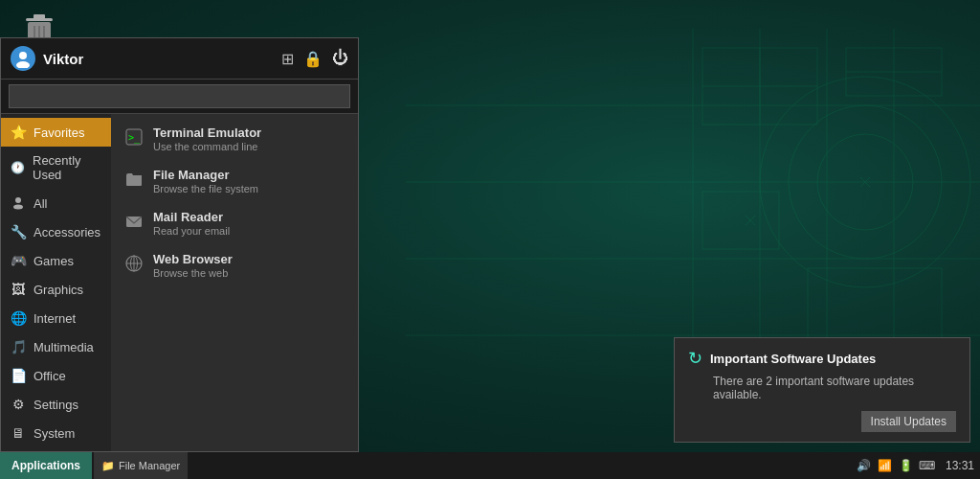 This screenshot has width=980, height=479. Describe the element at coordinates (207, 132) in the screenshot. I see `terminal-name: Terminal Emulator` at that location.